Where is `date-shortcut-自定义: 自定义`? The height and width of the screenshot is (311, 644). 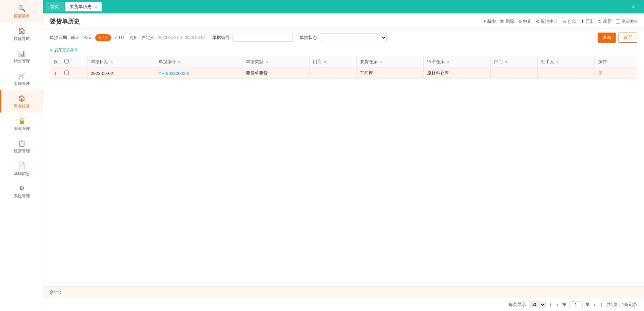
date-shortcut-自定义: 自定义 is located at coordinates (148, 38).